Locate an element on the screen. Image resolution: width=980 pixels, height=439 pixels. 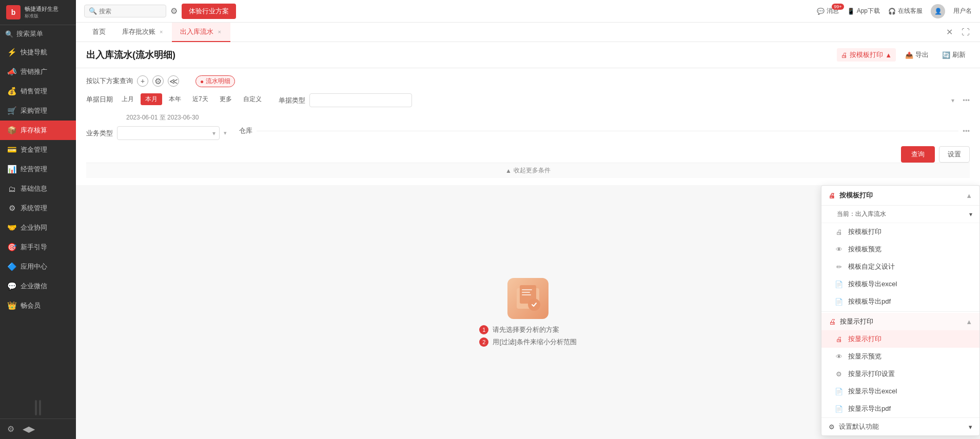
voucher-type-more-icon: ••• is located at coordinates (966, 101).